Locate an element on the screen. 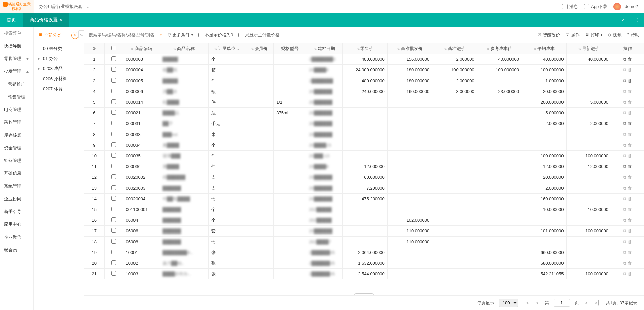 The width and height of the screenshot is (644, 310). category-item: 00 未分类 is located at coordinates (58, 49).